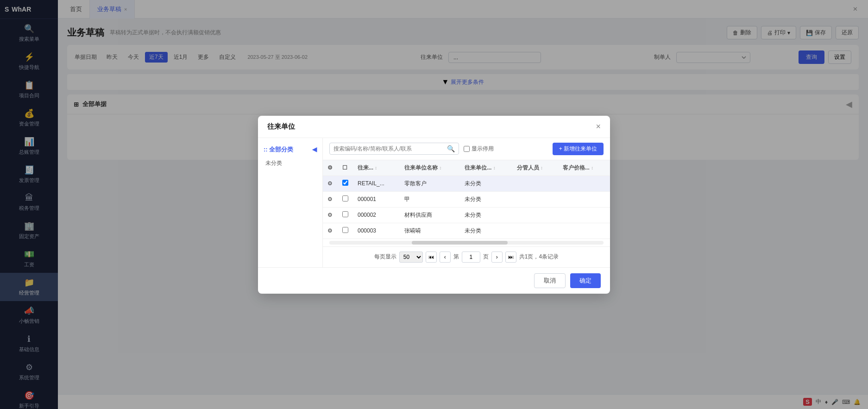  What do you see at coordinates (486, 168) in the screenshot?
I see `col-category: 往来单位... ↕` at bounding box center [486, 168].